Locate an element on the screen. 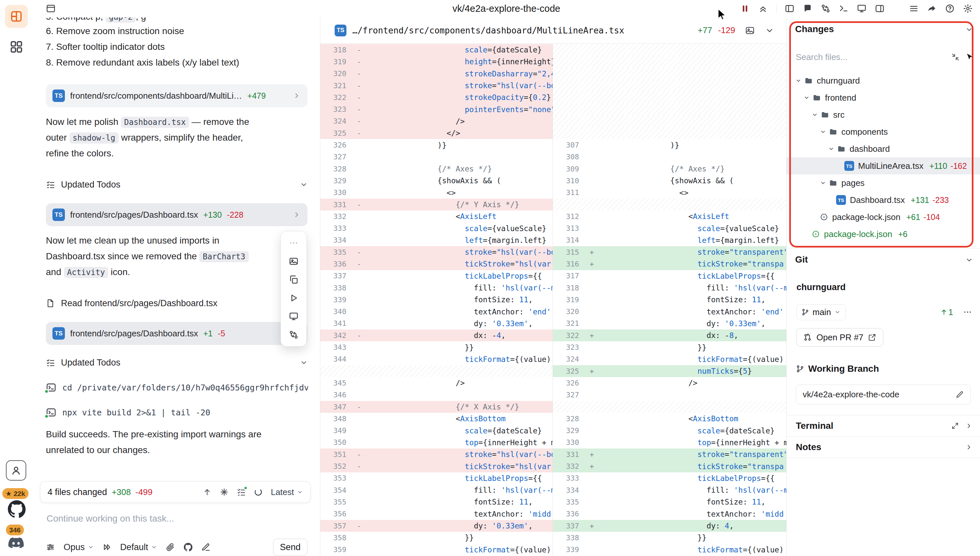  github-icon is located at coordinates (188, 547).